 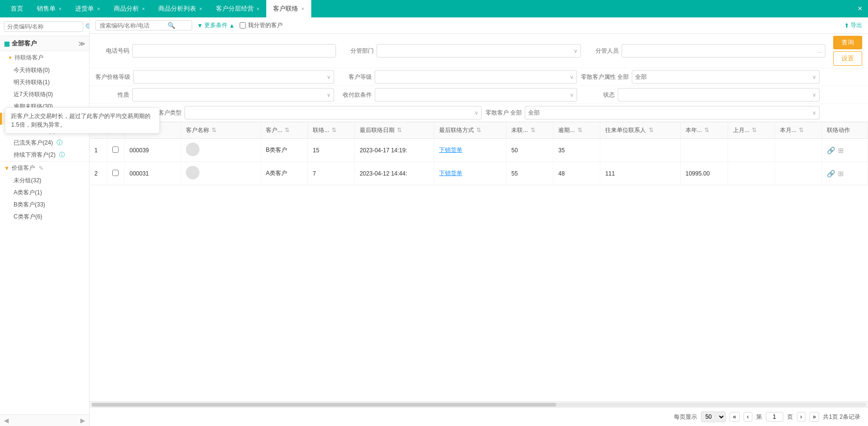 What do you see at coordinates (399, 130) in the screenshot?
I see `sort-last-date-icon: ⇅` at bounding box center [399, 130].